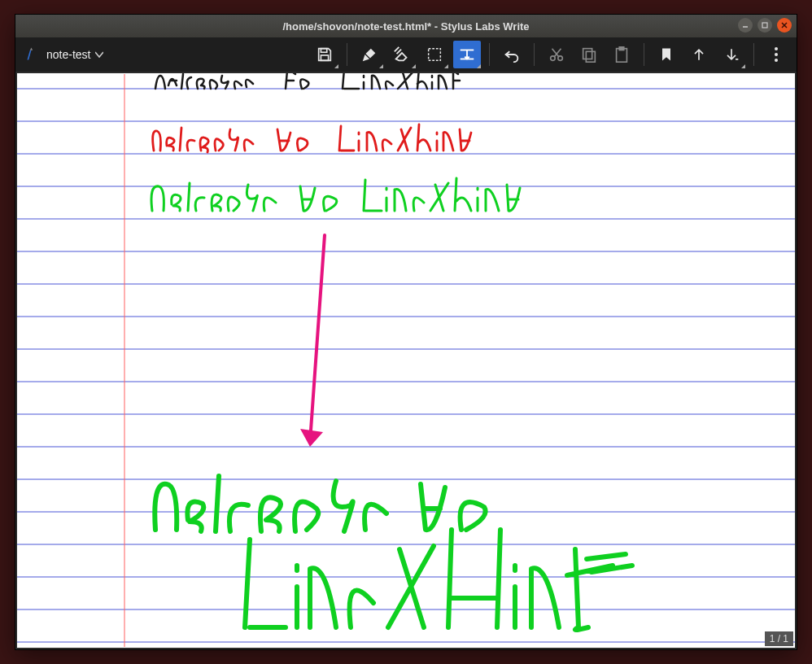 The height and width of the screenshot is (664, 812). What do you see at coordinates (406, 55) in the screenshot?
I see `main-toolbar: note-test` at bounding box center [406, 55].